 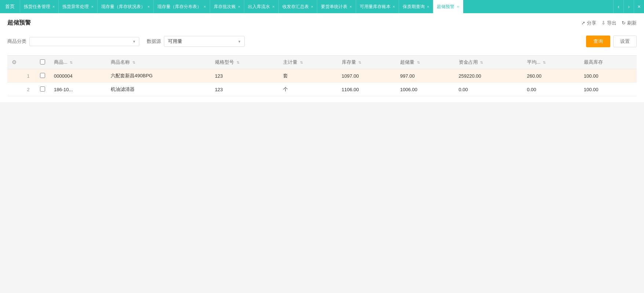 I want to click on close-icon-4: ×, so click(x=205, y=7).